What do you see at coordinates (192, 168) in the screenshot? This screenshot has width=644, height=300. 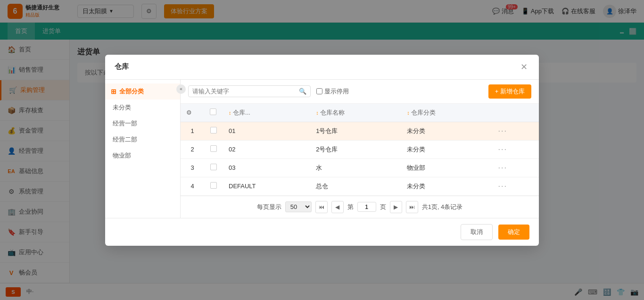 I see `td-index: 3` at bounding box center [192, 168].